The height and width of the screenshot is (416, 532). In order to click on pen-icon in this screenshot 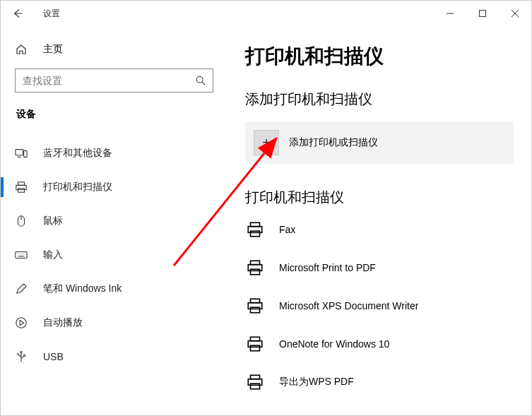, I will do `click(21, 289)`.